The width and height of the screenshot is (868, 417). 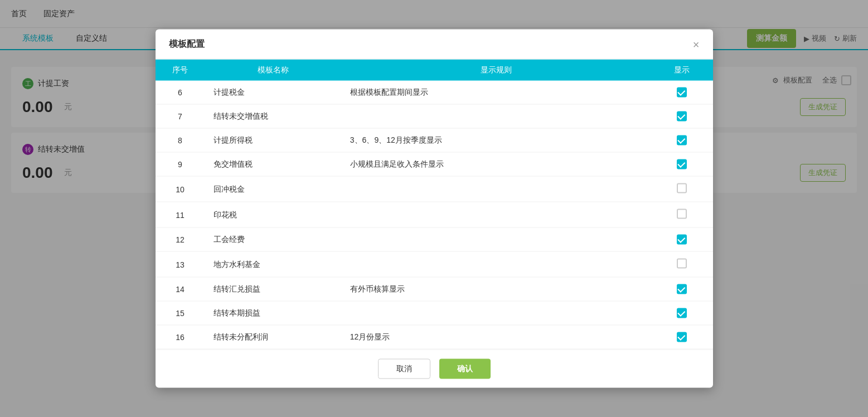 What do you see at coordinates (496, 337) in the screenshot?
I see `cell-rule: 12月份显示` at bounding box center [496, 337].